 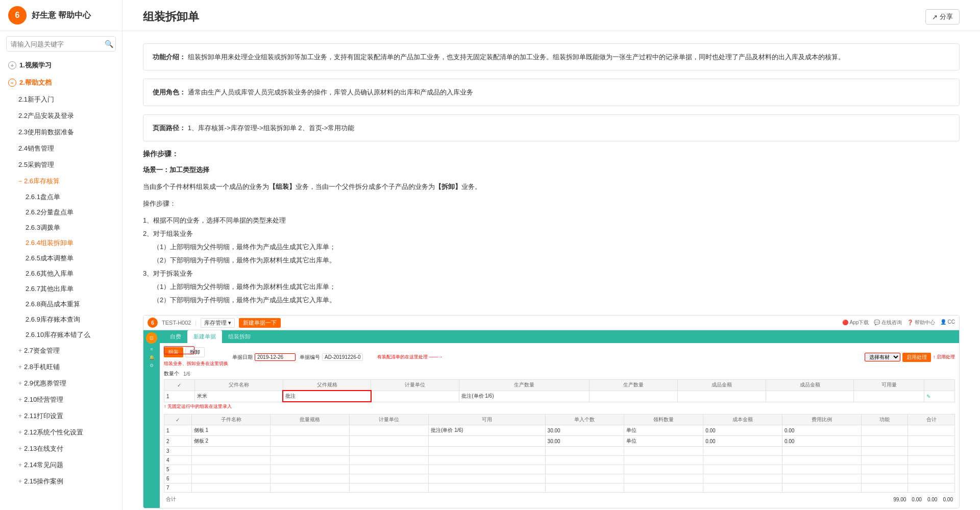 What do you see at coordinates (239, 385) in the screenshot?
I see `ss-th-parent-name: 父件名称` at bounding box center [239, 385].